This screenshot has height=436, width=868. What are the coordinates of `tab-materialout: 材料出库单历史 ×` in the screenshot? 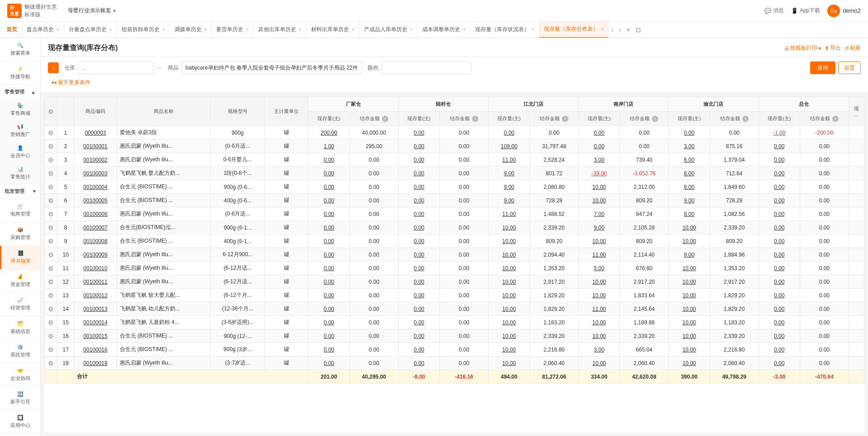 It's located at (333, 30).